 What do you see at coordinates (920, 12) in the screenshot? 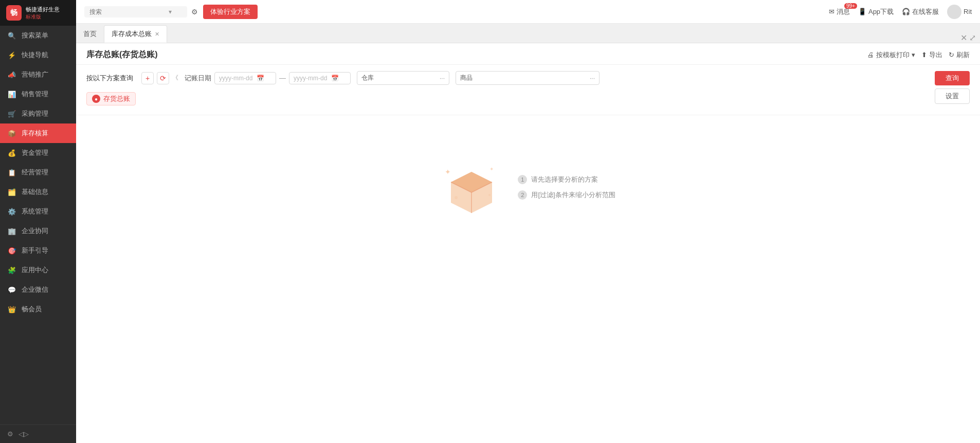
I see `online-service-btn: 🎧 在线客服` at bounding box center [920, 12].